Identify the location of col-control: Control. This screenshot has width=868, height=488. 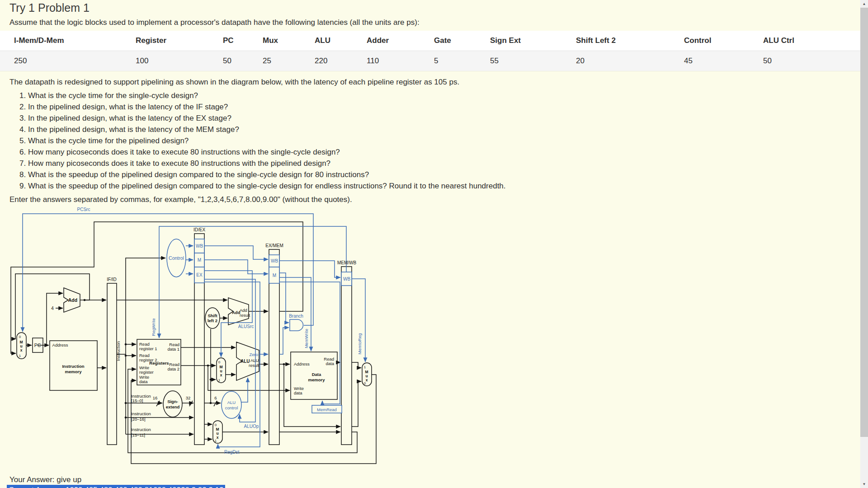
(719, 41).